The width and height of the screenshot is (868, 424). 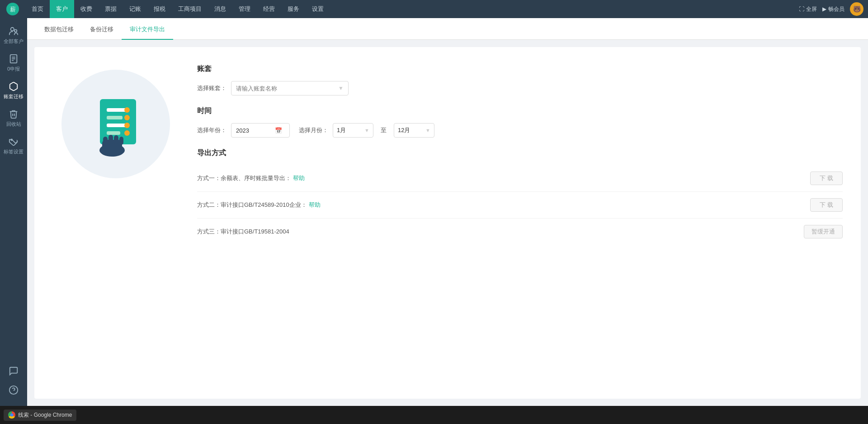 I want to click on chrome-icon, so click(x=12, y=415).